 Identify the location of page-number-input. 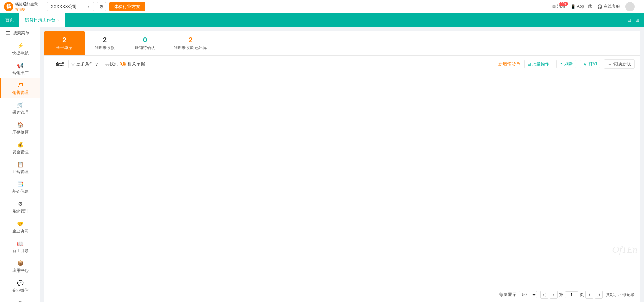
(572, 295).